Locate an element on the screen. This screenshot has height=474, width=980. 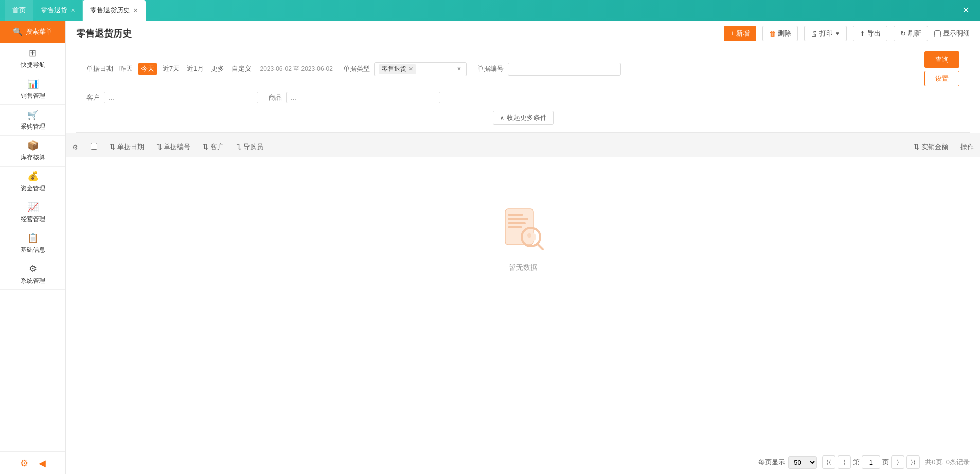
th-checkbox is located at coordinates (94, 147).